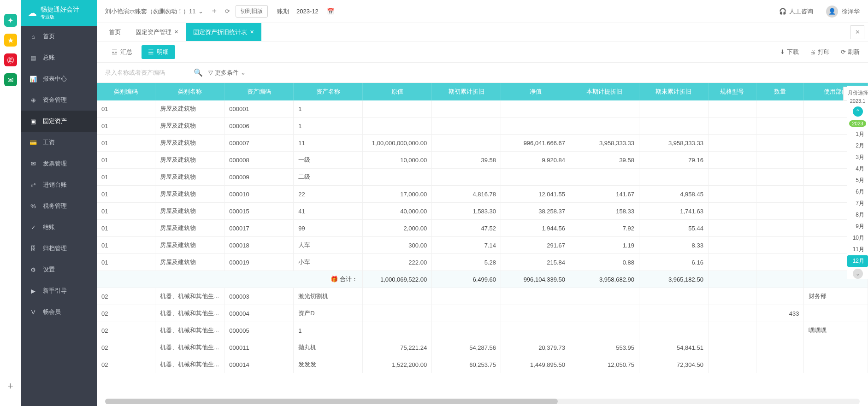 The image size is (868, 406). Describe the element at coordinates (482, 263) in the screenshot. I see `table-row: 01 房屋及建筑物 000019 小车 222.00 5.28 215.84 0…` at that location.